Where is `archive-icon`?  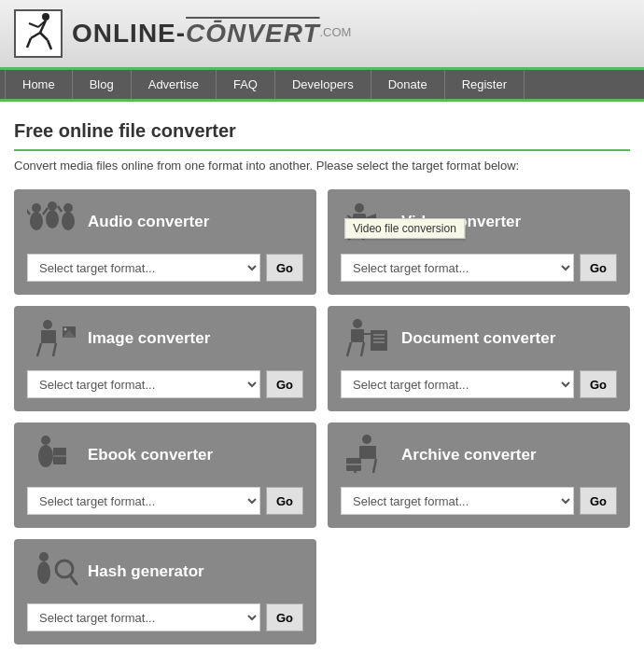 archive-icon is located at coordinates (366, 455).